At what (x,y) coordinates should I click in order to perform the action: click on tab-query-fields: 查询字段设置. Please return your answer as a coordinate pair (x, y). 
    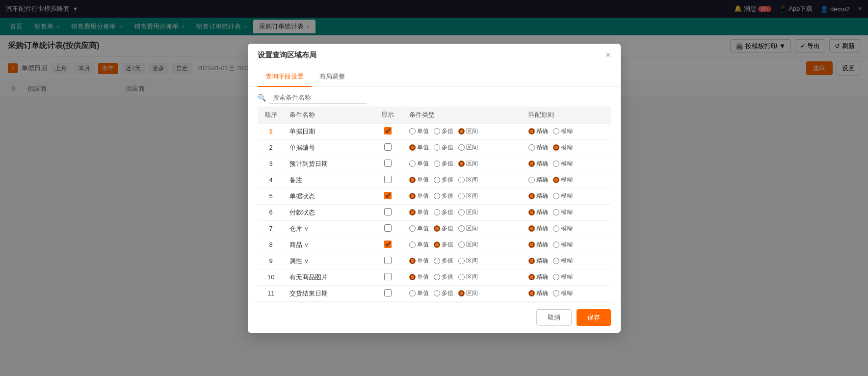
    Looking at the image, I should click on (285, 77).